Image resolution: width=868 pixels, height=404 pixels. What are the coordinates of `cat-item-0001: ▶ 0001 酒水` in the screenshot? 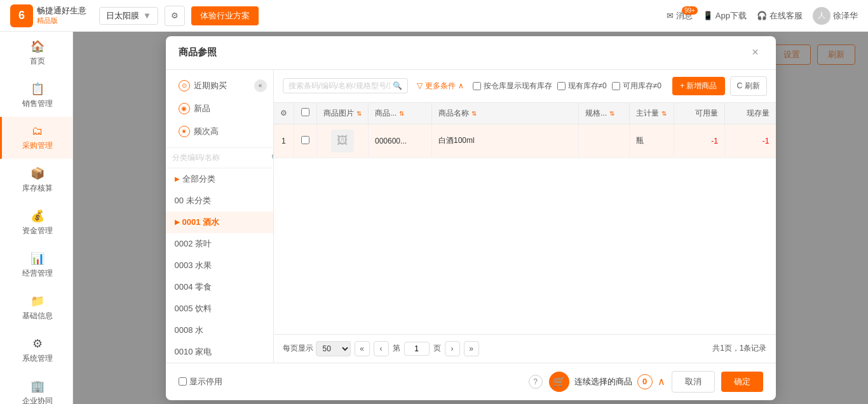 It's located at (220, 222).